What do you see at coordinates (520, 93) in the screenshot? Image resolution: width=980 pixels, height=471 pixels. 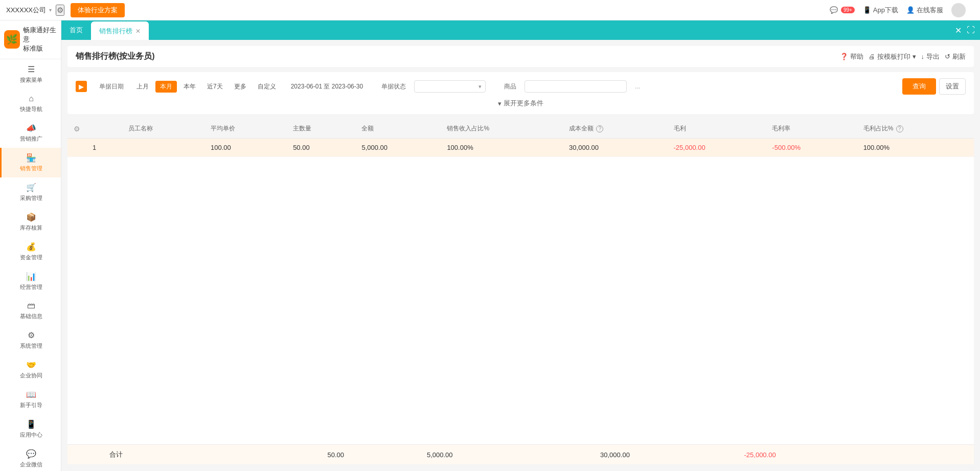 I see `filter-section: ▶ 单据日期 上月 本月 本年 近7天 更多 自定义 2023-06-01 至 …` at bounding box center [520, 93].